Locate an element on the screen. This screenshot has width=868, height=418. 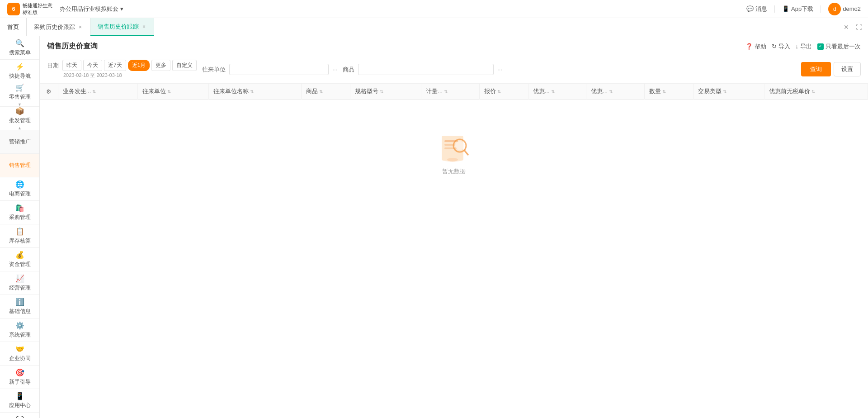
sidebar-item-enterprise-collab: 🤝 企业协同 is located at coordinates (20, 354).